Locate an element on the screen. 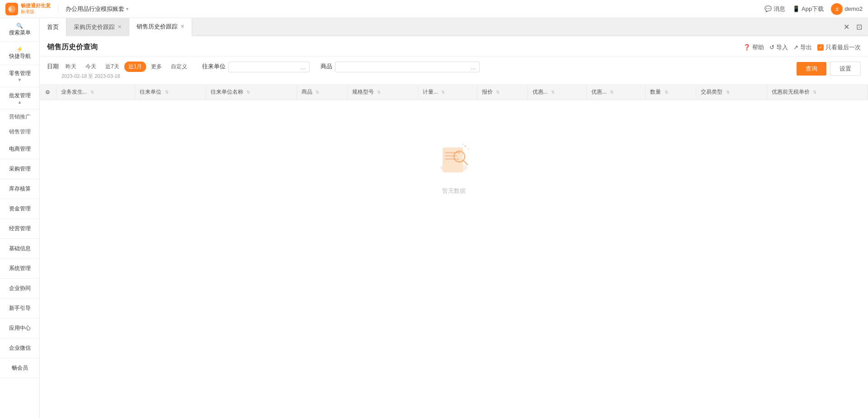 Image resolution: width=868 pixels, height=418 pixels. sidebar-item-quick-nav: ⚡ 快捷导航 is located at coordinates (20, 53).